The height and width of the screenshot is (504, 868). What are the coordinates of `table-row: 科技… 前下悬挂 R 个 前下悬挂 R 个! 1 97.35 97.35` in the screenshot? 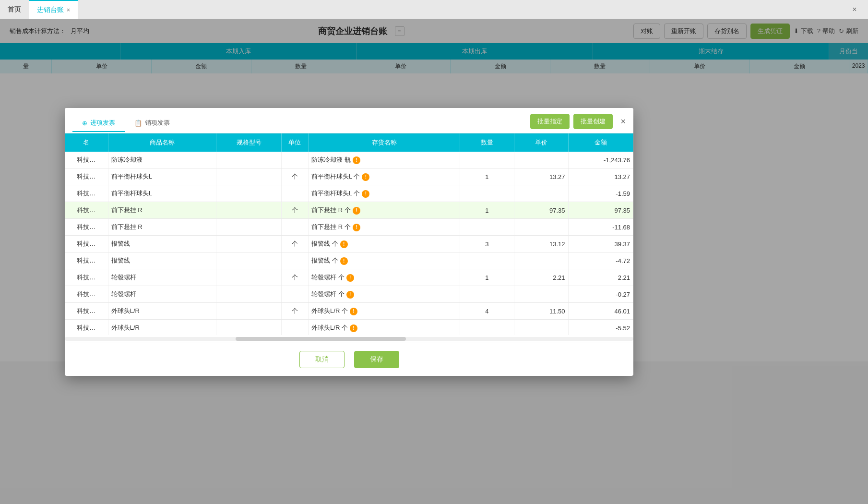 It's located at (349, 210).